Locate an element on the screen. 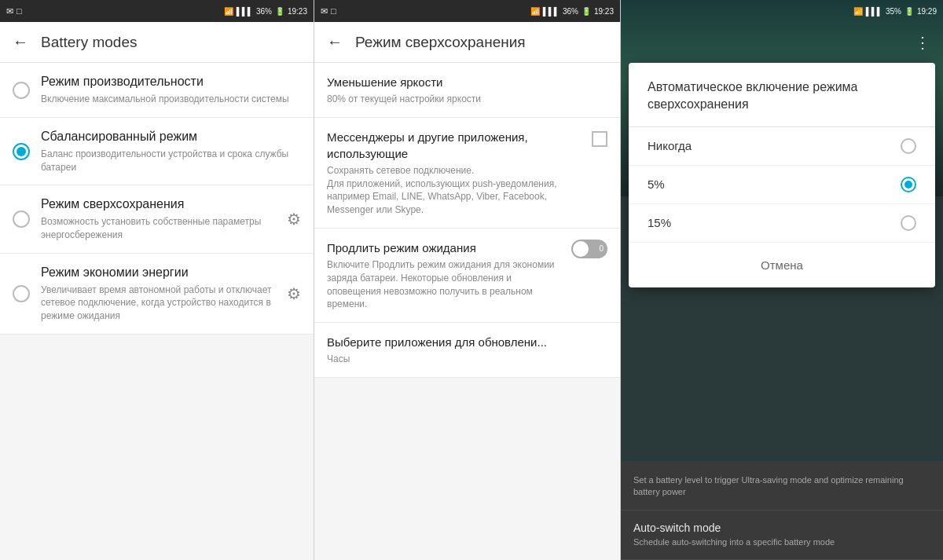  header-1: ← Battery modes is located at coordinates (157, 42).